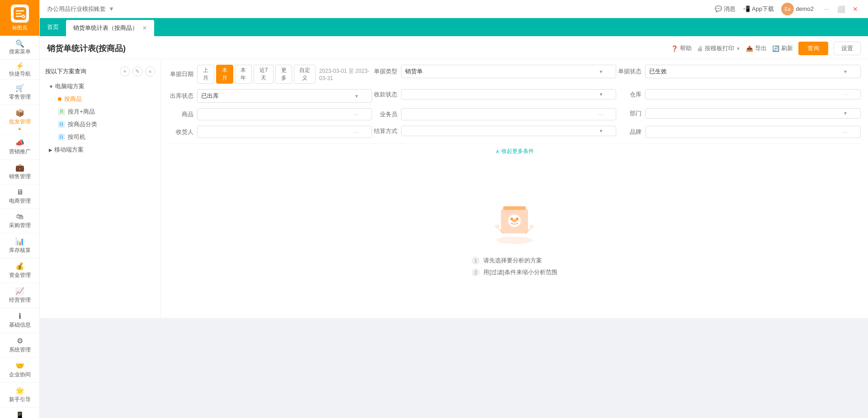 The image size is (868, 418). What do you see at coordinates (514, 222) in the screenshot?
I see `empty-illustration` at bounding box center [514, 222].